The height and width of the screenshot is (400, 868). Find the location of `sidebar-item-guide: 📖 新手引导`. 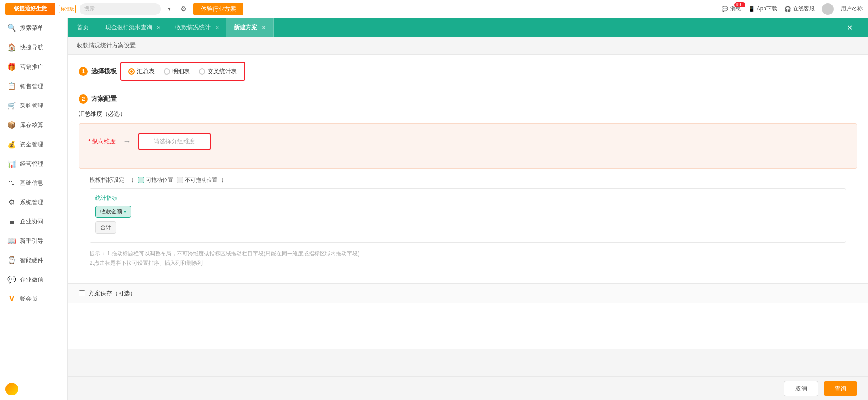

sidebar-item-guide: 📖 新手引导 is located at coordinates (33, 240).